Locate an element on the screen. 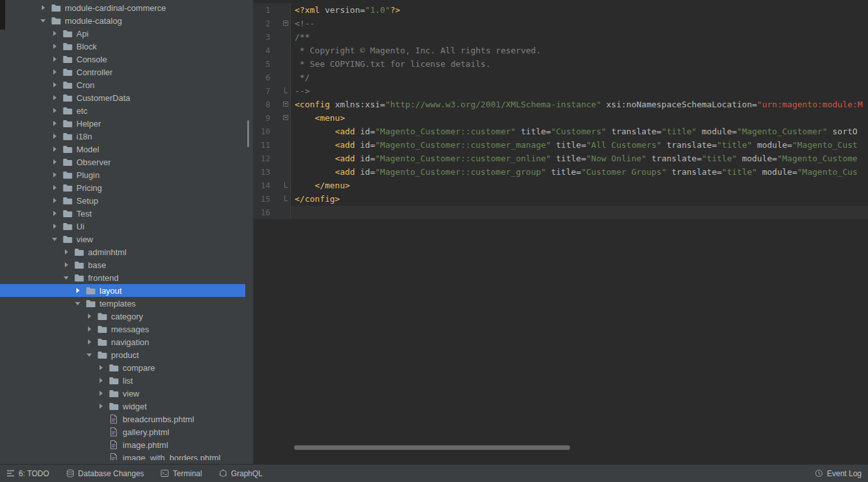 Image resolution: width=868 pixels, height=482 pixels. tree-item-templates: templates is located at coordinates (123, 303).